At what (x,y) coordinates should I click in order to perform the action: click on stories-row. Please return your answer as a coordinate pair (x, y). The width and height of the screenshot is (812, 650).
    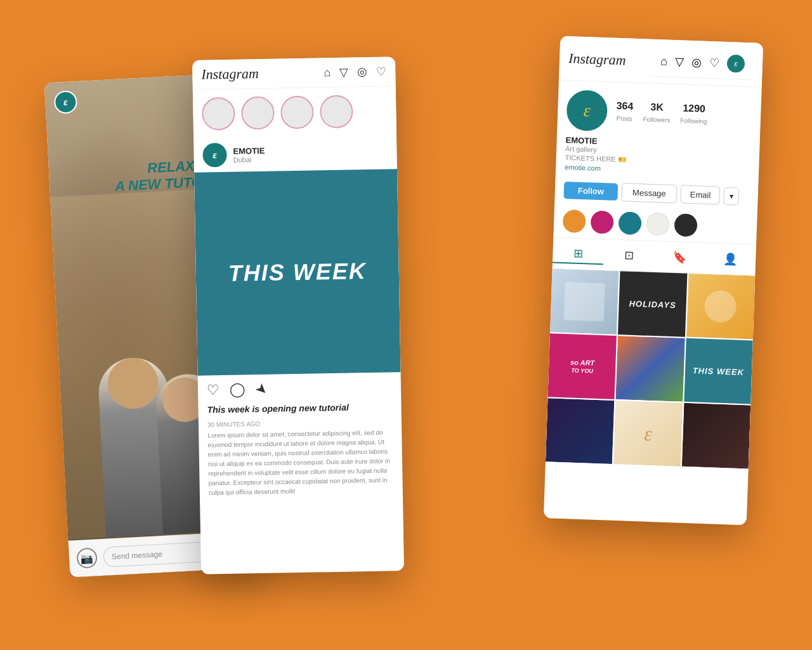
    Looking at the image, I should click on (294, 112).